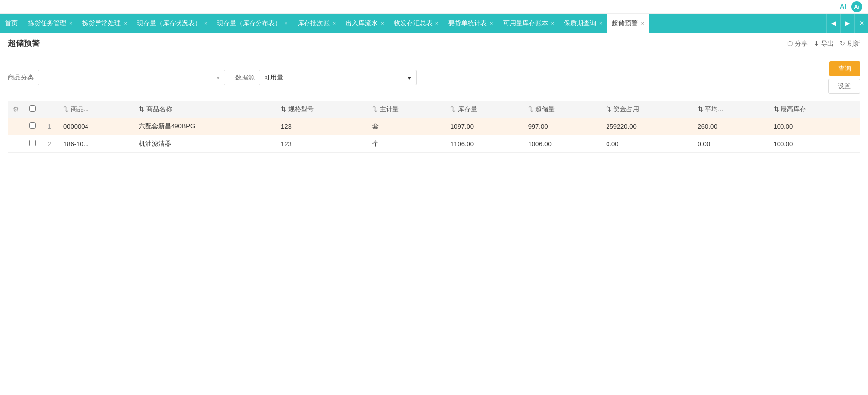  Describe the element at coordinates (406, 144) in the screenshot. I see `row-unit: 个` at that location.